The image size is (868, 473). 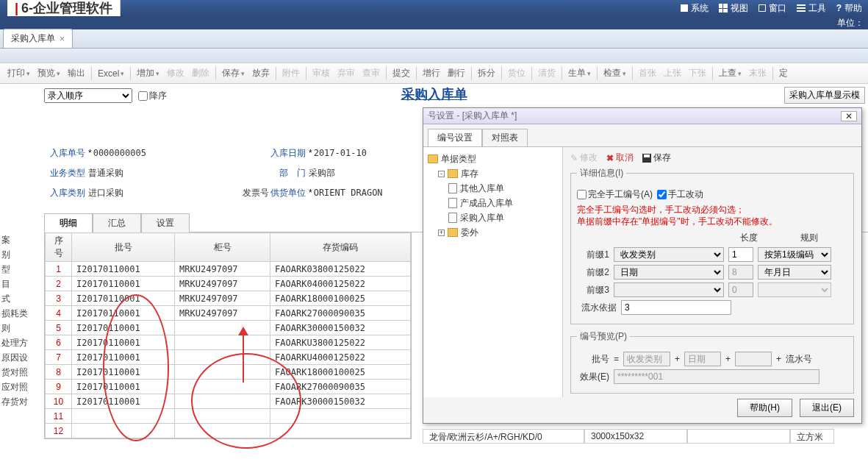 I want to click on sidebar-item: 存货对, so click(x=15, y=402).